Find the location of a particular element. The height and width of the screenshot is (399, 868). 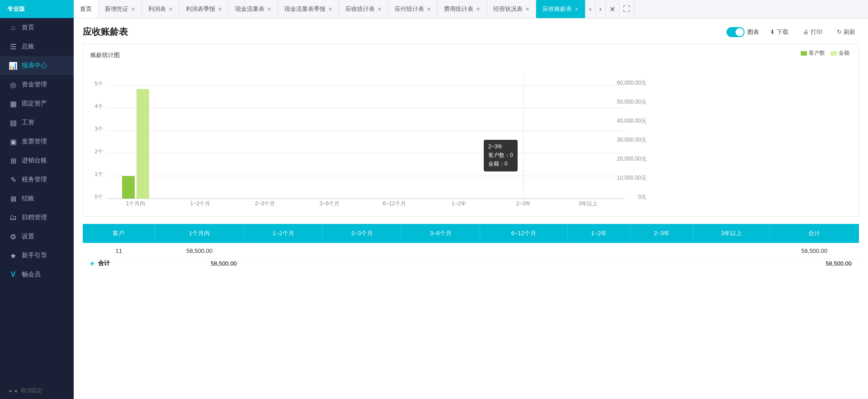

total-icon: ◈ is located at coordinates (92, 263).